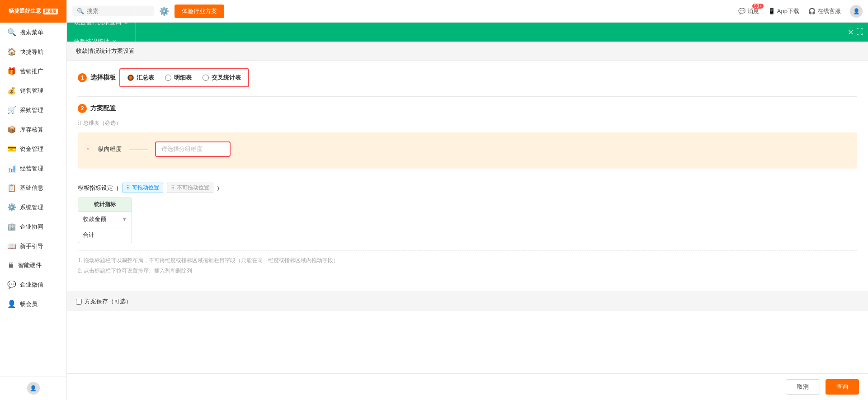 Image resolution: width=868 pixels, height=400 pixels. What do you see at coordinates (33, 246) in the screenshot?
I see `sidebar-item-guide: 📖新手引导` at bounding box center [33, 246].